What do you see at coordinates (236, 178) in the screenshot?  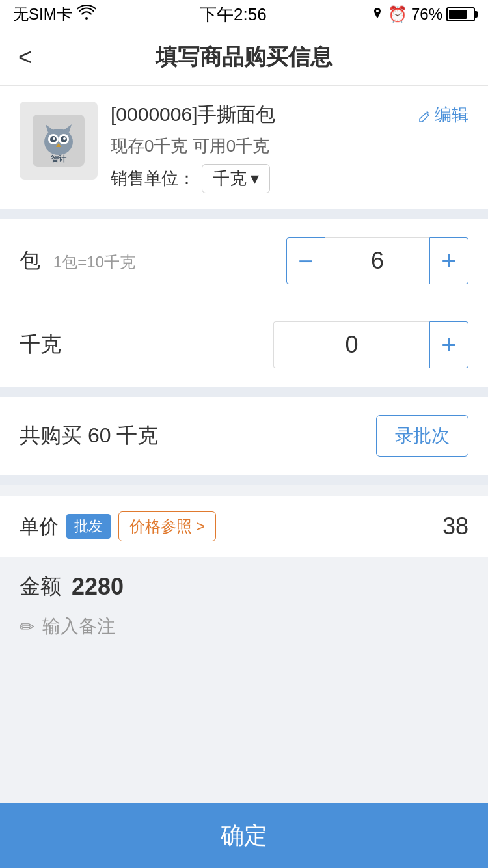 I see `unit-select: 千克 ▾` at bounding box center [236, 178].